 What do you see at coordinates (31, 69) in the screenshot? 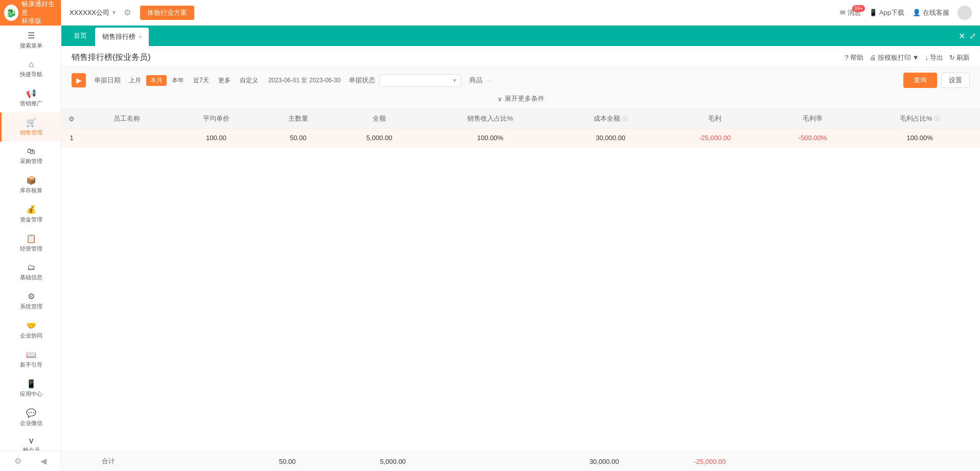
I see `sidebar-item-quick-nav: ⌂ 快捷导航` at bounding box center [31, 69].